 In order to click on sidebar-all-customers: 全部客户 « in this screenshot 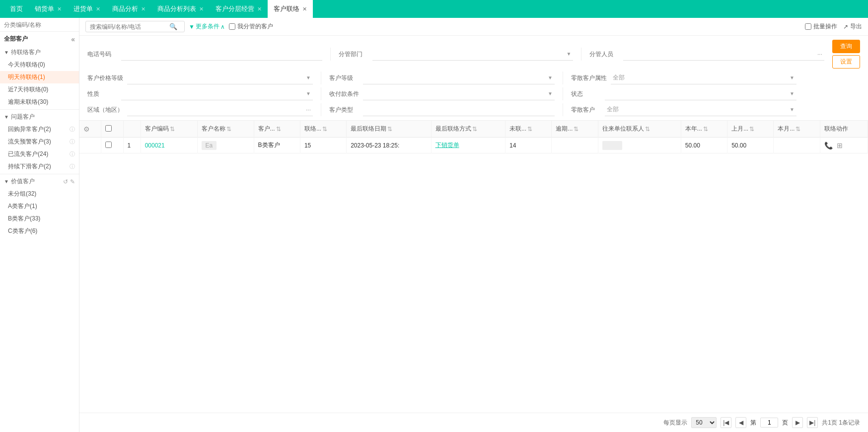, I will do `click(40, 39)`.